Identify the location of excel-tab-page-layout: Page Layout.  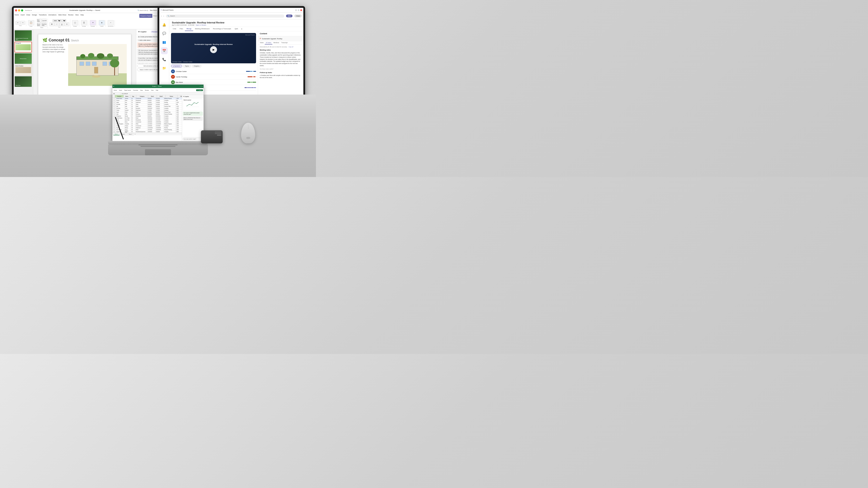
(127, 90).